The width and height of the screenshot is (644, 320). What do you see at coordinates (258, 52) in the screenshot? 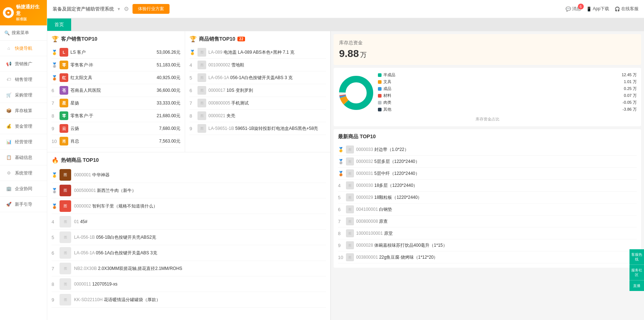
I see `product-sales-item: 🥇 图 LA-089 电池盖 LA-089 ABS本色+黑种 7.1 克` at bounding box center [258, 52].